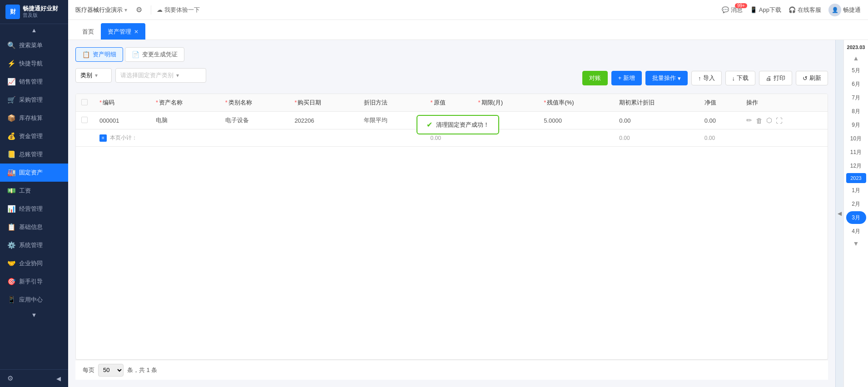 This screenshot has width=868, height=387. I want to click on sidebar-item-search: 🔍 搜索菜单, so click(34, 45).